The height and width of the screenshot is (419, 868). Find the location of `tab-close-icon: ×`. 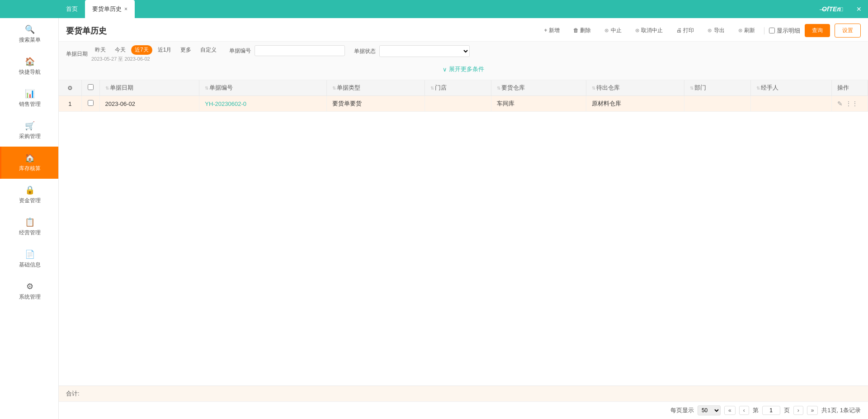

tab-close-icon: × is located at coordinates (126, 9).